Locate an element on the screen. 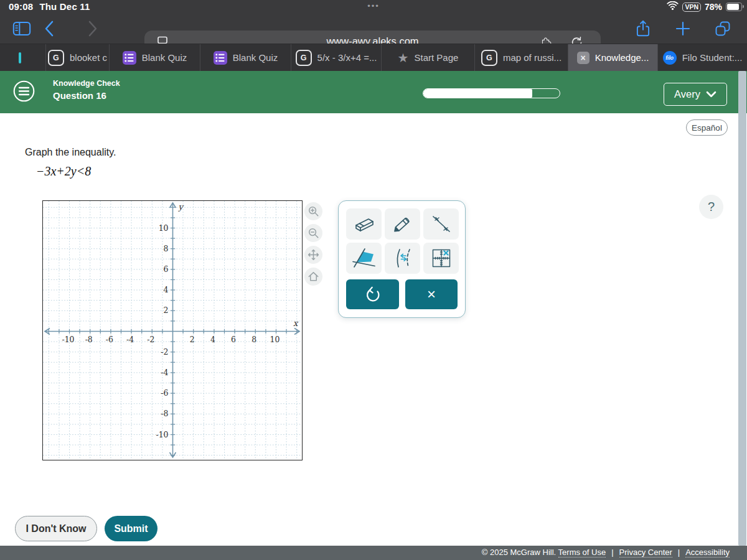 Image resolution: width=747 pixels, height=560 pixels. new-tab-plus-icon is located at coordinates (683, 29).